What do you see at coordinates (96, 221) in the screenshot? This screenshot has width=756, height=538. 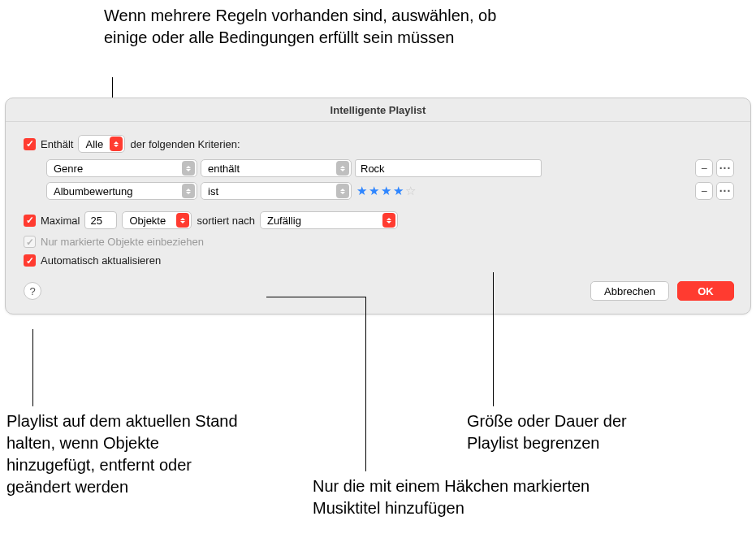 I see `limit-value-text: 25` at bounding box center [96, 221].